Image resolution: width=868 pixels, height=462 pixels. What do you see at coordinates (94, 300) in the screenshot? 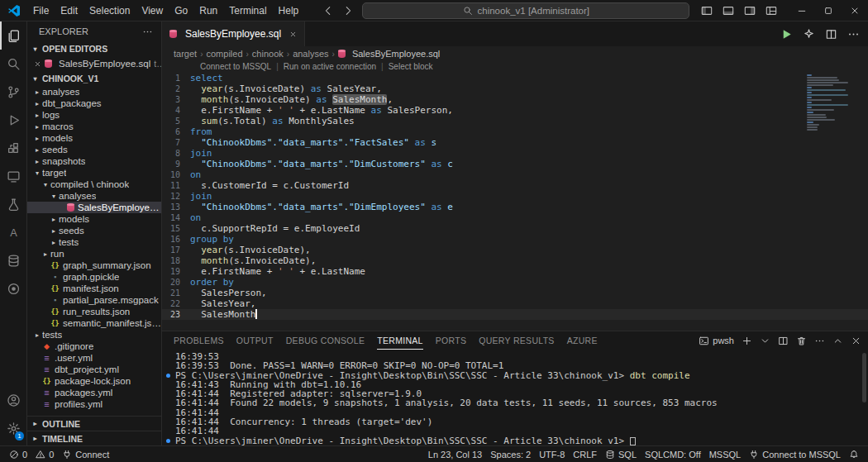
I see `tree-item-partial-parse-msgpack: partial_parse.msgpack` at bounding box center [94, 300].